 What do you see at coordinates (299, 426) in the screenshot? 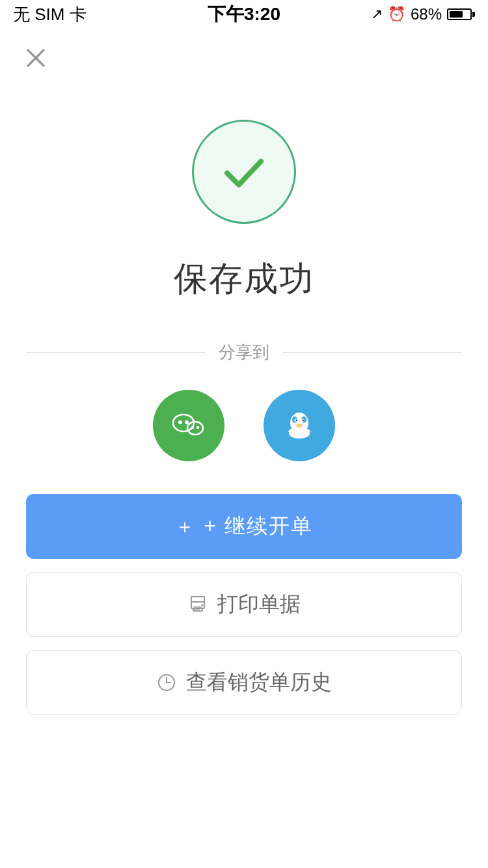
I see `qq-share-button` at bounding box center [299, 426].